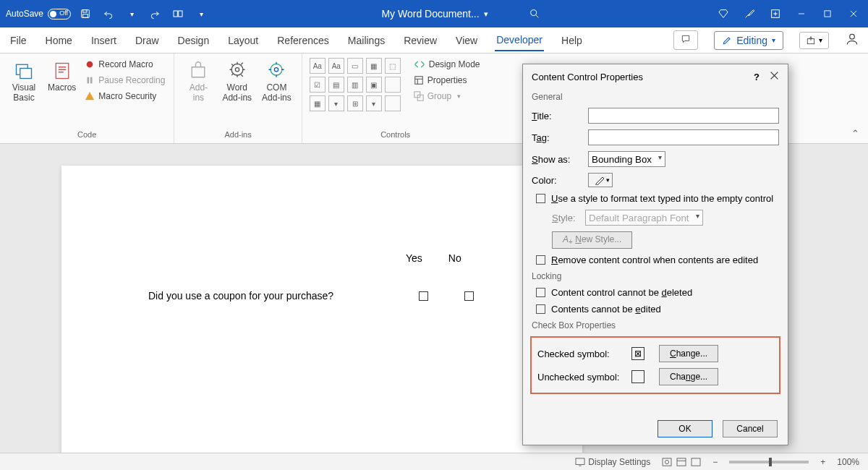 This screenshot has height=470, width=868. I want to click on tab-view: View, so click(467, 40).